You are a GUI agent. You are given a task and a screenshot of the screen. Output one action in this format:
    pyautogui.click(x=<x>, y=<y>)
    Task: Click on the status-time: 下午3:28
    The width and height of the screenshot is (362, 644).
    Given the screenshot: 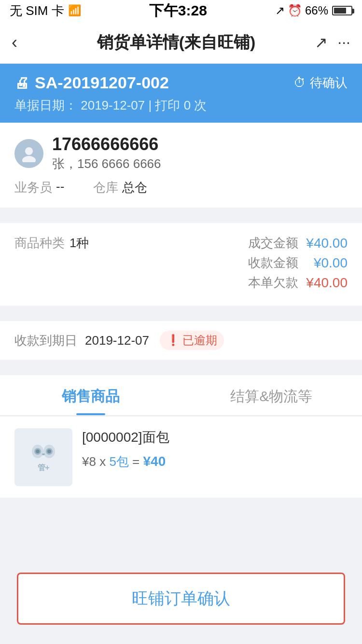 What is the action you would take?
    pyautogui.click(x=178, y=11)
    